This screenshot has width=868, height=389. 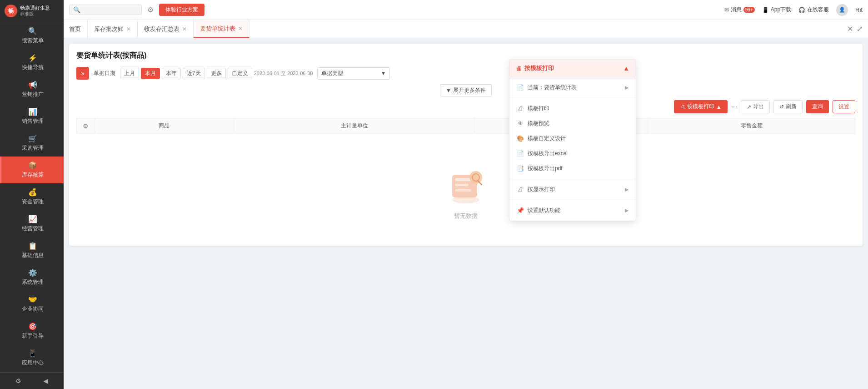 What do you see at coordinates (573, 189) in the screenshot?
I see `display-print-item: 🖨 按显示打印 ▶` at bounding box center [573, 189].